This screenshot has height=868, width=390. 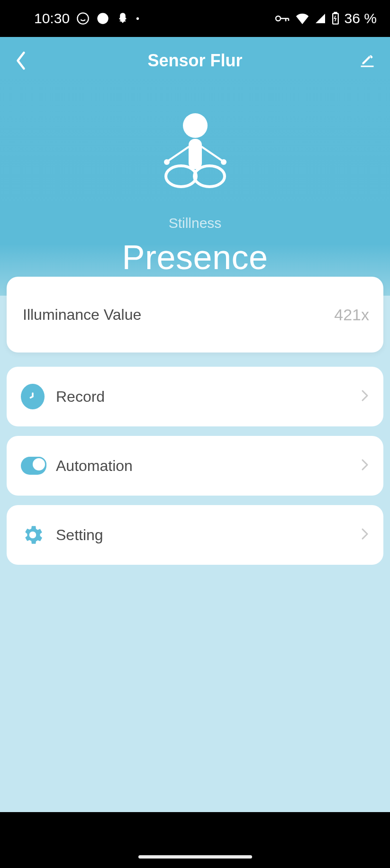 What do you see at coordinates (282, 18) in the screenshot?
I see `vpn-key-icon` at bounding box center [282, 18].